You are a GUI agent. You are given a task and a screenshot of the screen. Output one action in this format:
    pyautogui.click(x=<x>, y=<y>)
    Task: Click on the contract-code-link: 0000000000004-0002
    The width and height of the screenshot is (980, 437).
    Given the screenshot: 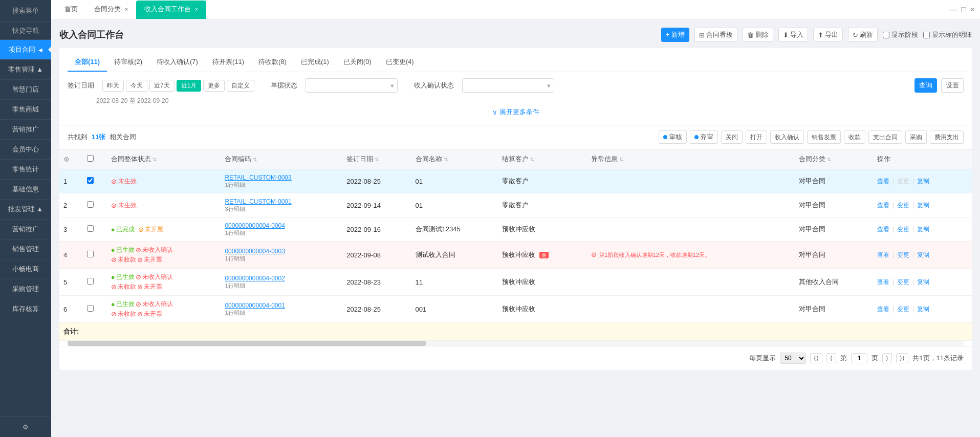 What is the action you would take?
    pyautogui.click(x=255, y=278)
    